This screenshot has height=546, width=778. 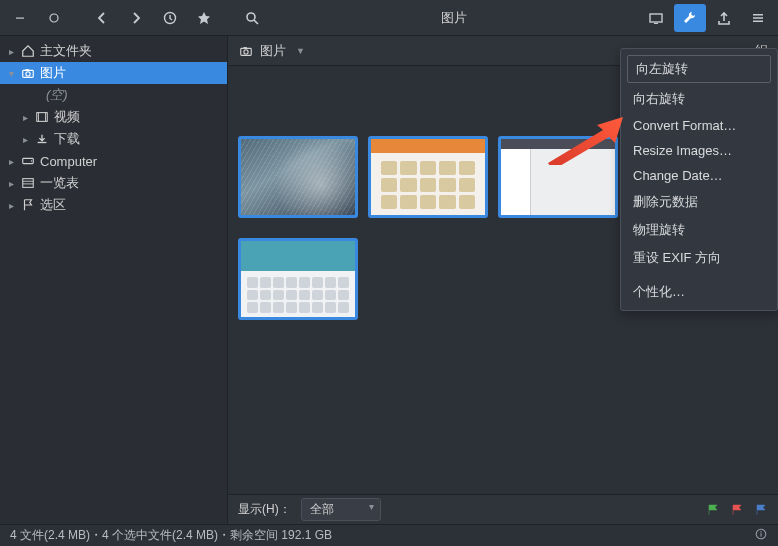 I want to click on menu-customize: 个性化…, so click(x=699, y=292).